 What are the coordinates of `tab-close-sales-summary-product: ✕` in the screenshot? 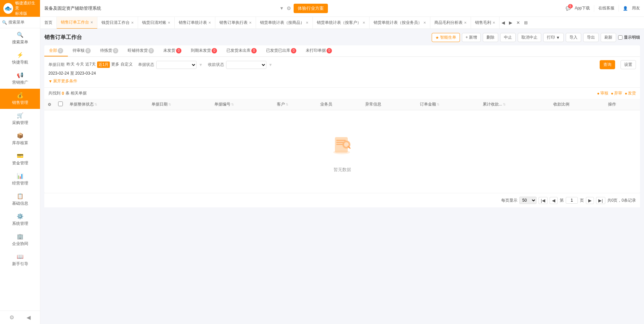 It's located at (307, 23).